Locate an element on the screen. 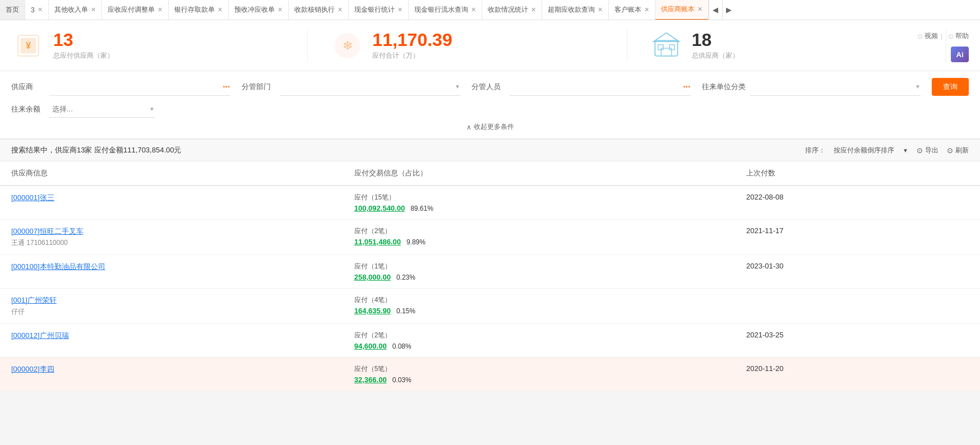  nav-tab-cash-bank-stats: 现金银行统计 ✕ is located at coordinates (379, 10).